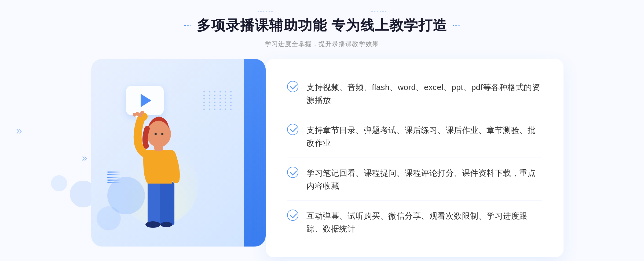 The image size is (644, 261). I want to click on decorative-dots-right, so click(379, 11).